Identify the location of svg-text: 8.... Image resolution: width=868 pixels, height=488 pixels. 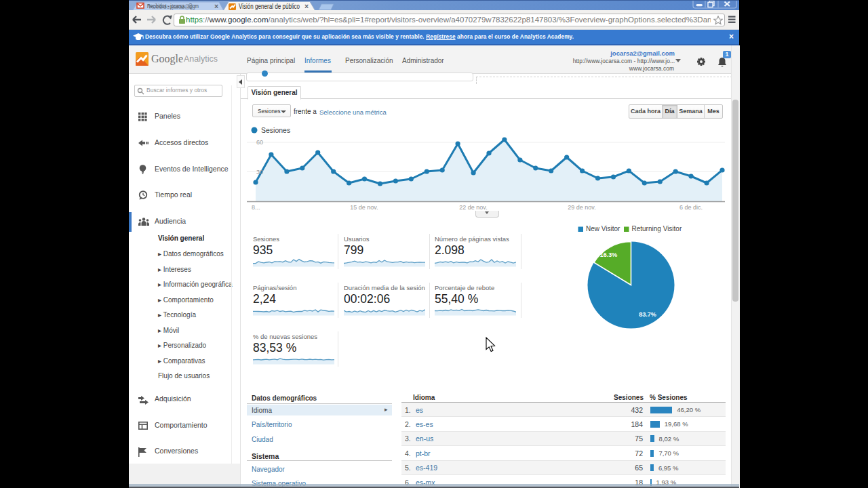
(256, 207).